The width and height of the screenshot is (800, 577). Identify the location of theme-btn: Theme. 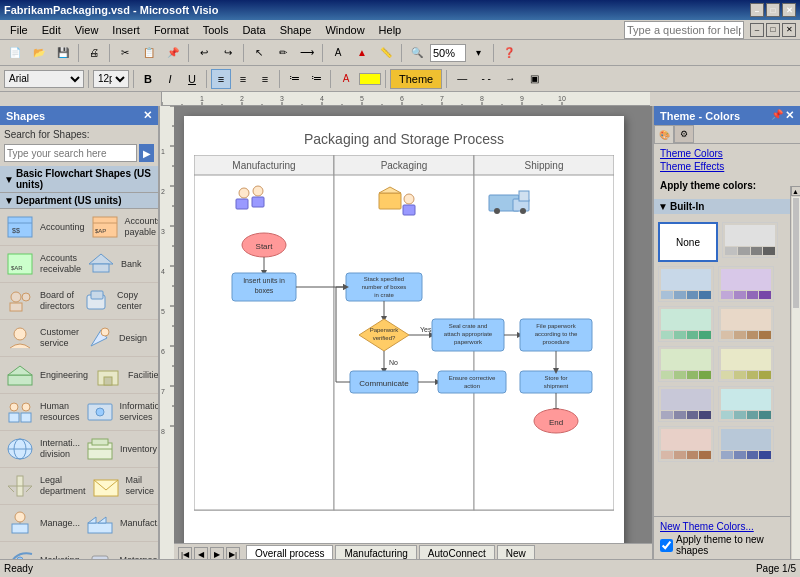
(416, 79).